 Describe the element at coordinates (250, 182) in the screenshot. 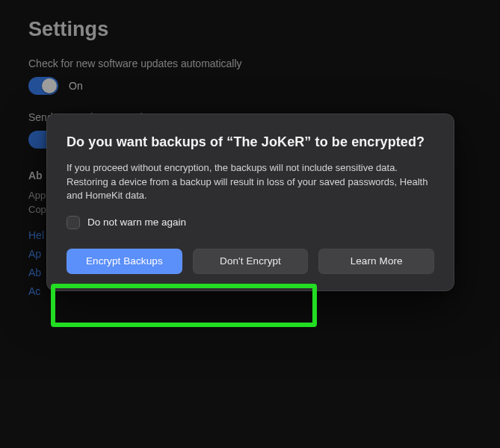

I see `dialog-body: If you proceed without encryption, the b…` at that location.